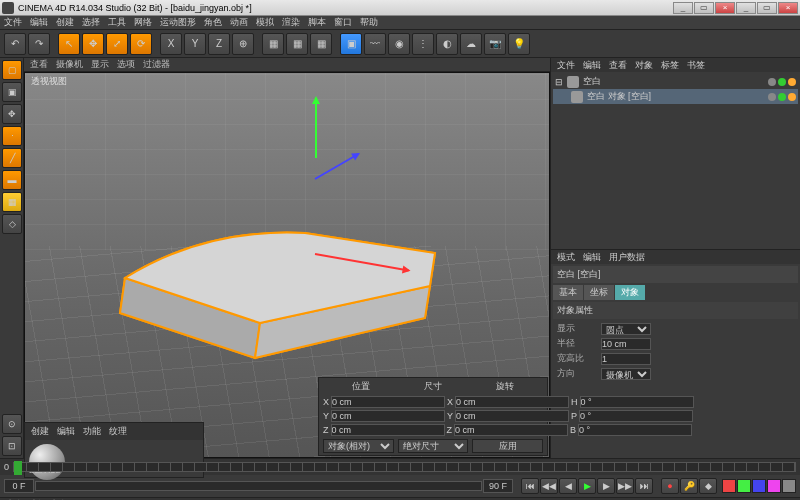 This screenshot has height=500, width=800. What do you see at coordinates (91, 22) in the screenshot?
I see `menu-select: 选择` at bounding box center [91, 22].